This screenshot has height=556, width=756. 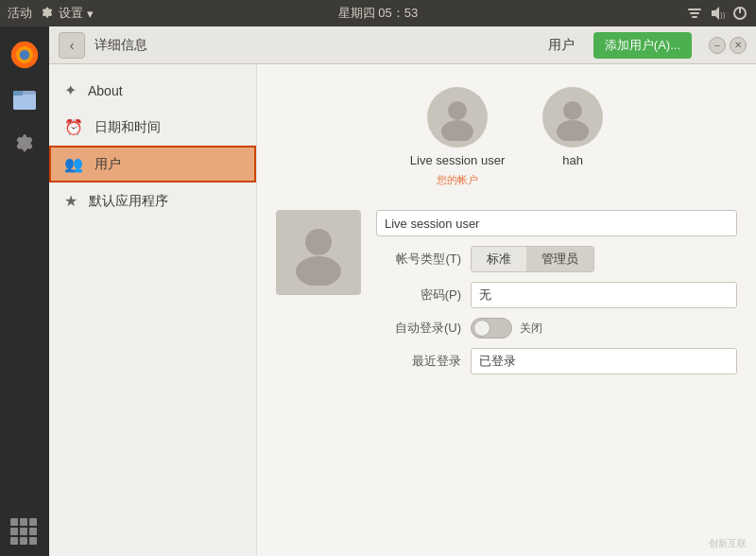 I want to click on sidebar-item-users: 👥 用户, so click(x=153, y=165).